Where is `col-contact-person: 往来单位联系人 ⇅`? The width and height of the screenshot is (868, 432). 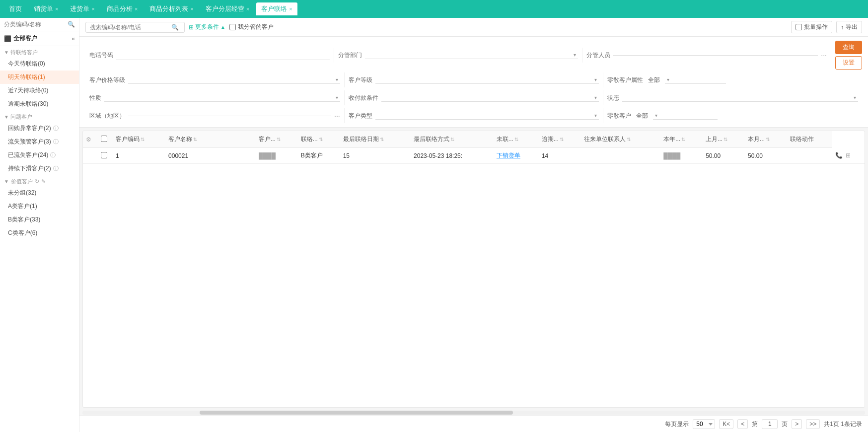 col-contact-person: 往来单位联系人 ⇅ is located at coordinates (621, 140).